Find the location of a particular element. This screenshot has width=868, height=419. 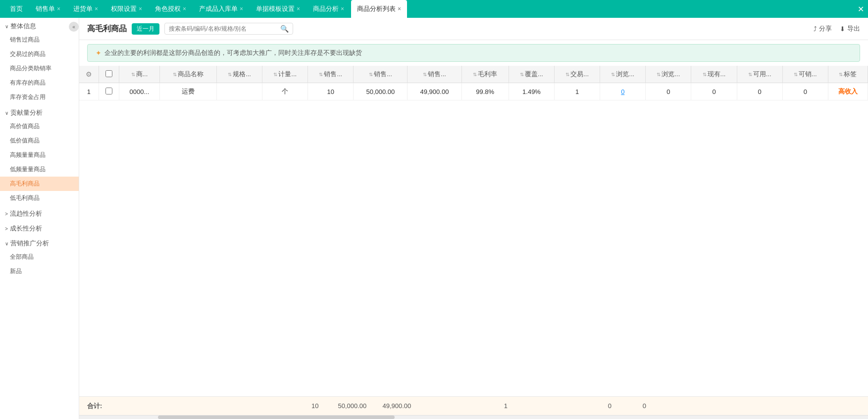

col-header-browse2: ⇅浏览... is located at coordinates (668, 74).